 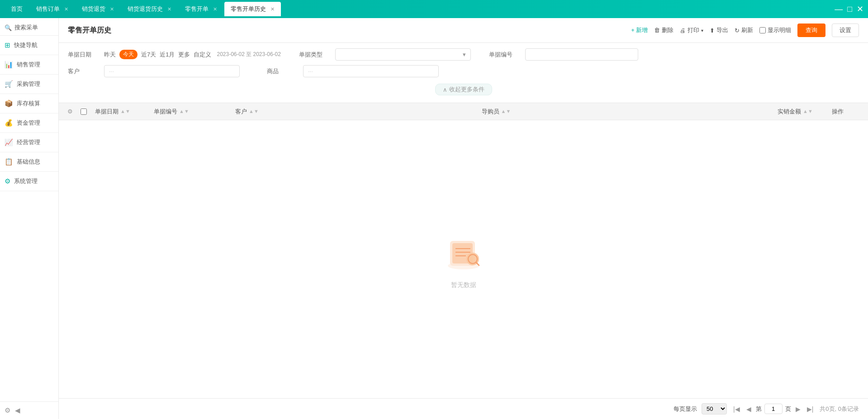 What do you see at coordinates (184, 55) in the screenshot?
I see `date-option-more: 更多` at bounding box center [184, 55].